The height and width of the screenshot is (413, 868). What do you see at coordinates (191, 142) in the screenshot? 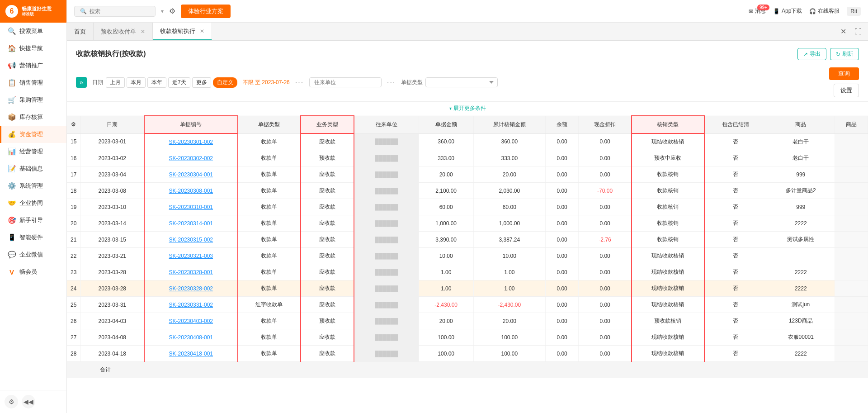
I see `doc-no-link: SK-20230301-002` at bounding box center [191, 142].